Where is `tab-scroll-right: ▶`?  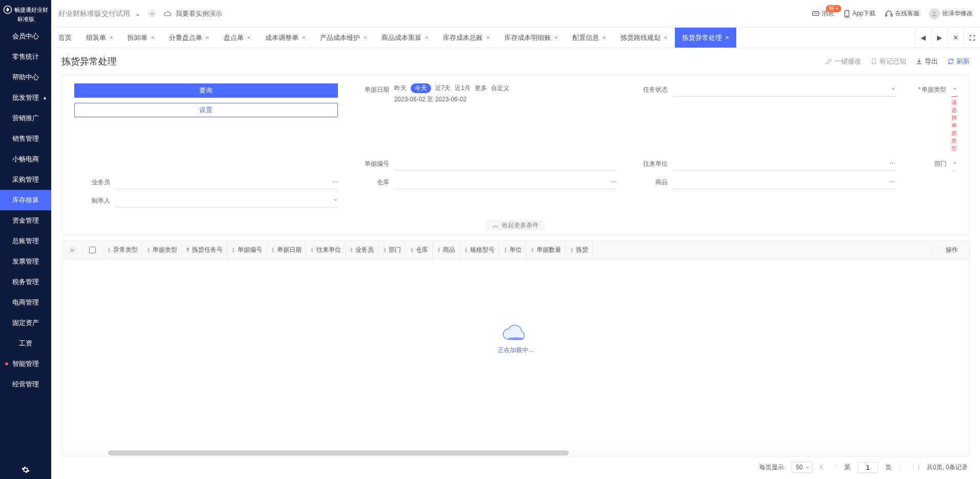
tab-scroll-right: ▶ is located at coordinates (939, 38).